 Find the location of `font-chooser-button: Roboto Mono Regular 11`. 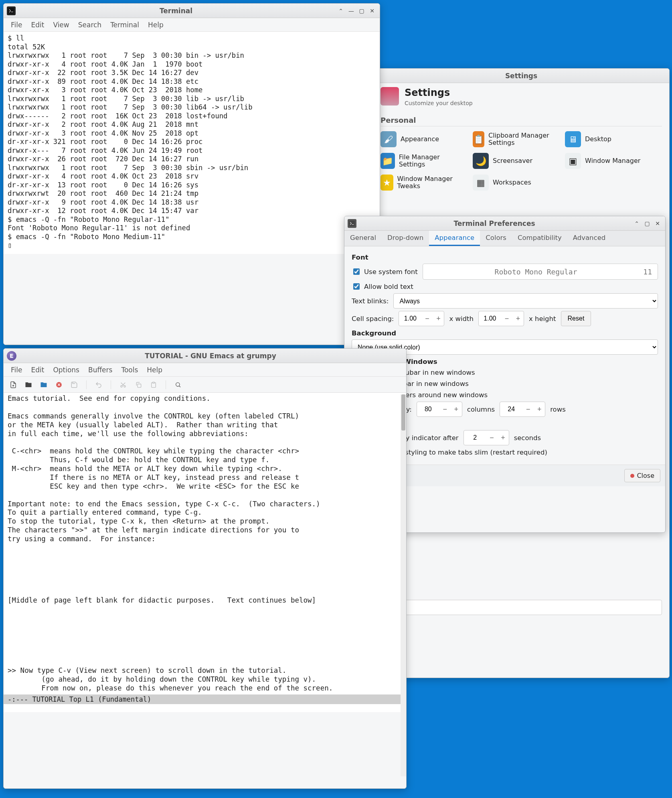

font-chooser-button: Roboto Mono Regular 11 is located at coordinates (540, 272).